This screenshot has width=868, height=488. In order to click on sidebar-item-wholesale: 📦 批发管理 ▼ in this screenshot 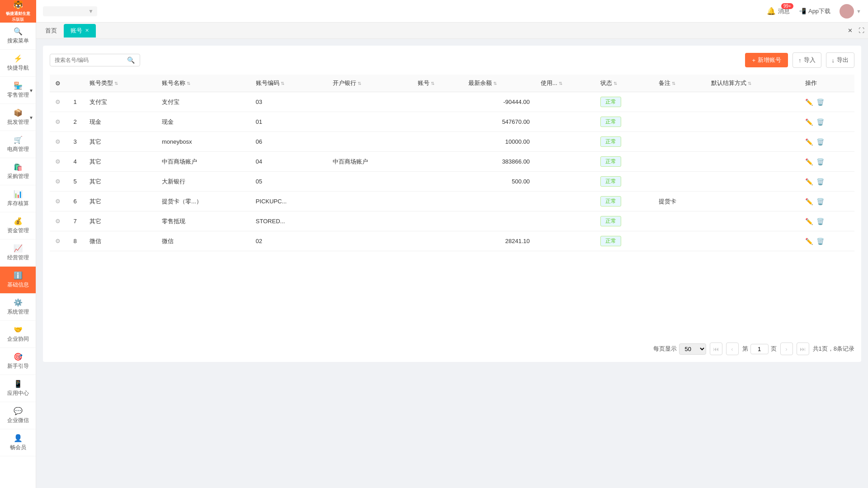, I will do `click(18, 117)`.